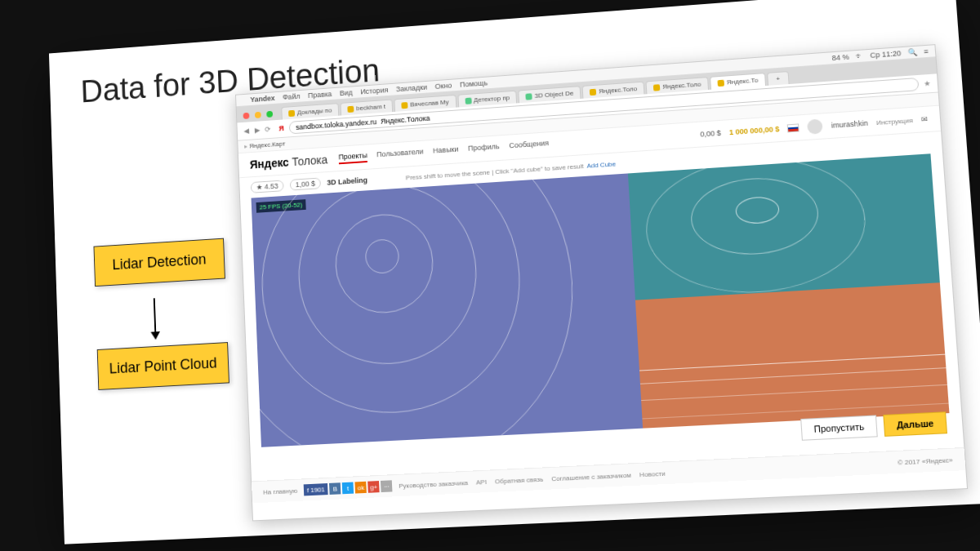 This screenshot has height=551, width=980. What do you see at coordinates (608, 475) in the screenshot?
I see `page-footer: На главную f 1901 B t ok g+ ··· Руководс…` at bounding box center [608, 475].